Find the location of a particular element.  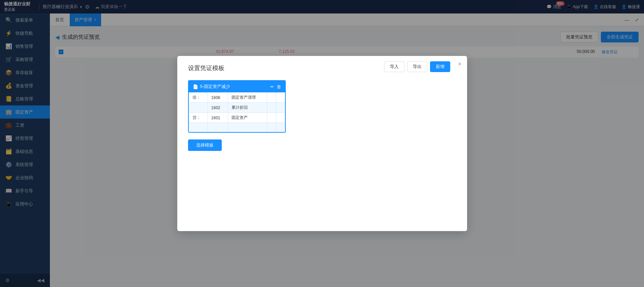

template-cell-code: 1606 is located at coordinates (218, 98).